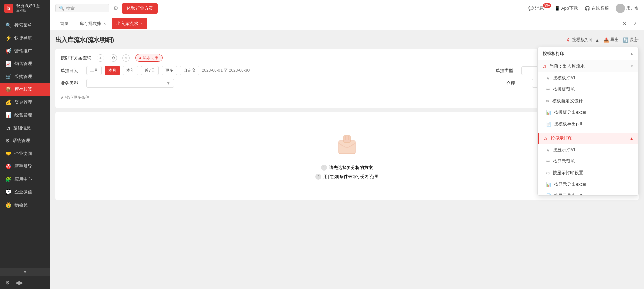 Image resolution: width=644 pixels, height=289 pixels. I want to click on empty-hint1: 1 请先选择要分析的方案, so click(347, 168).